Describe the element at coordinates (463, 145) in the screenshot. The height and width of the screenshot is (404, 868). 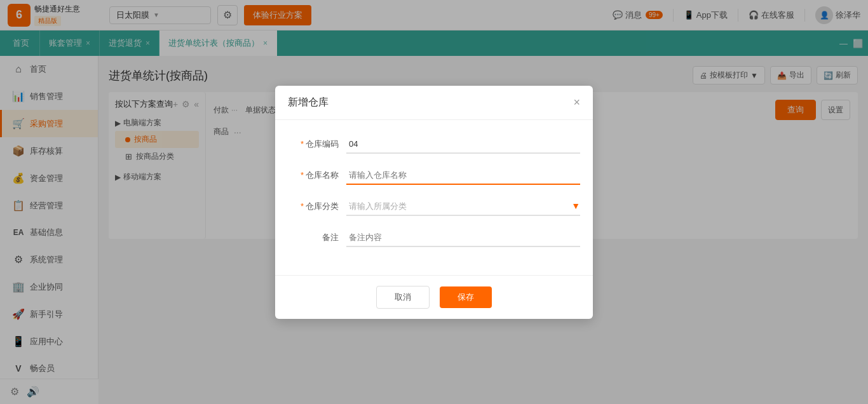
I see `code-input` at that location.